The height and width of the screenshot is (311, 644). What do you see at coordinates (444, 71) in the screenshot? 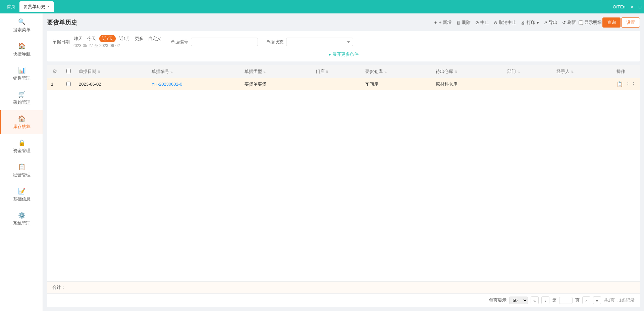
I see `col-pending-warehouse-label: 待出仓库` at bounding box center [444, 71].